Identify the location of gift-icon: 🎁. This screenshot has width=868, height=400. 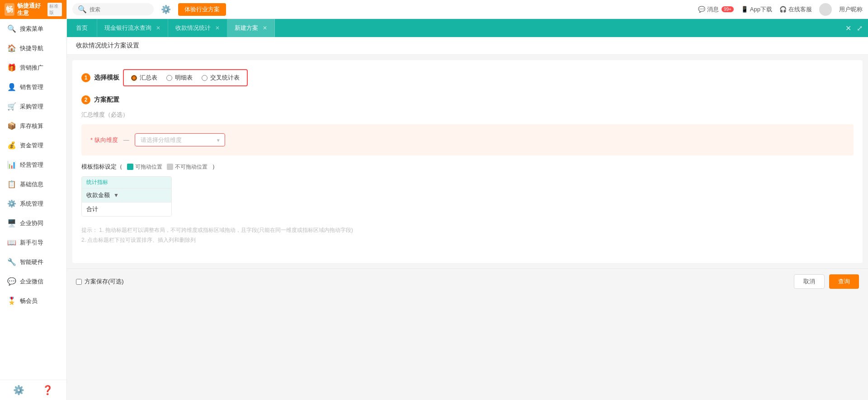
(12, 68).